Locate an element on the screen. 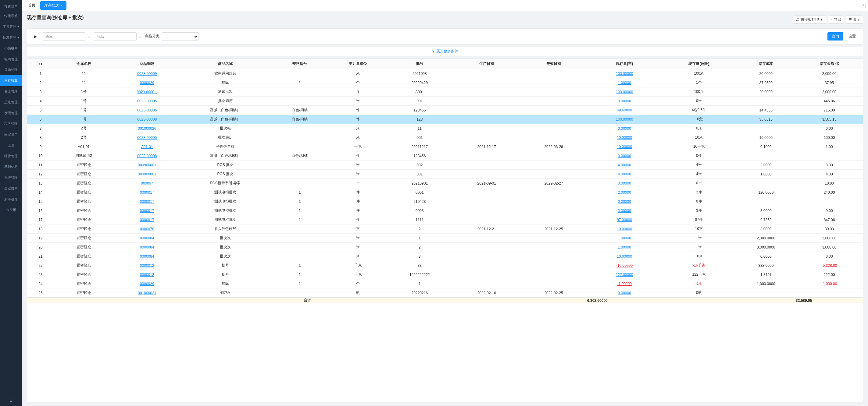  cell-no: 1 is located at coordinates (40, 74).